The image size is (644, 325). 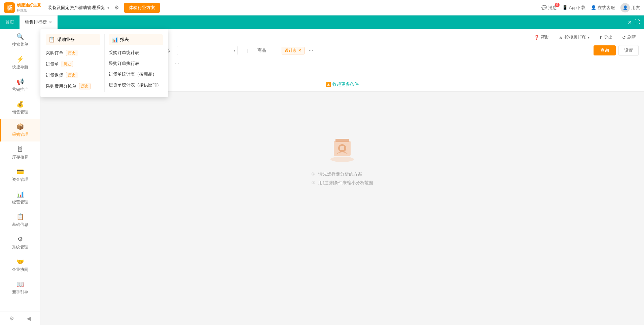 I want to click on salesperson-more-btn: ···, so click(x=177, y=64).